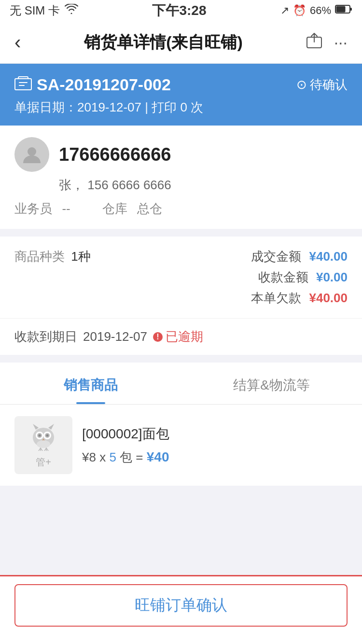  What do you see at coordinates (320, 11) in the screenshot?
I see `battery-text: 66%` at bounding box center [320, 11].